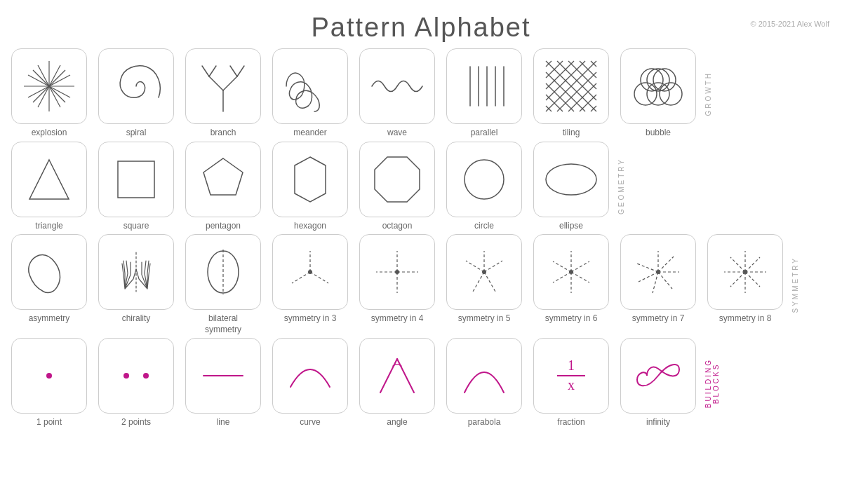 This screenshot has height=504, width=842. What do you see at coordinates (136, 423) in the screenshot?
I see `label-twopoints: 2 points` at bounding box center [136, 423].